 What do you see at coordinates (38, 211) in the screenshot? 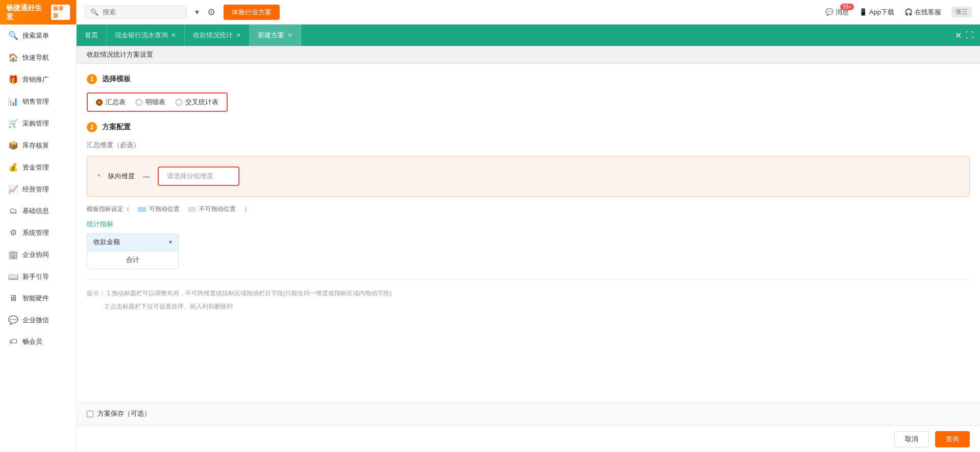
I see `sidebar-item-basic-info: 🗂 基础信息` at bounding box center [38, 211].